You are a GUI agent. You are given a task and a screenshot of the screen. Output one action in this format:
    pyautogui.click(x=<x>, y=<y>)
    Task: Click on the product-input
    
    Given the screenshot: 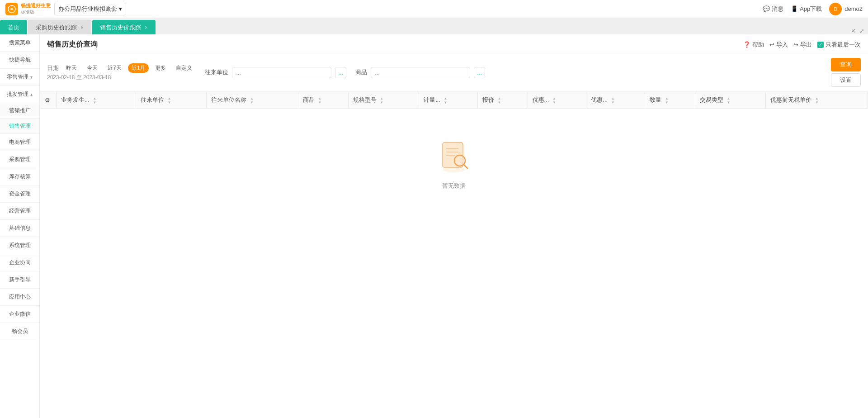 What is the action you would take?
    pyautogui.click(x=420, y=72)
    